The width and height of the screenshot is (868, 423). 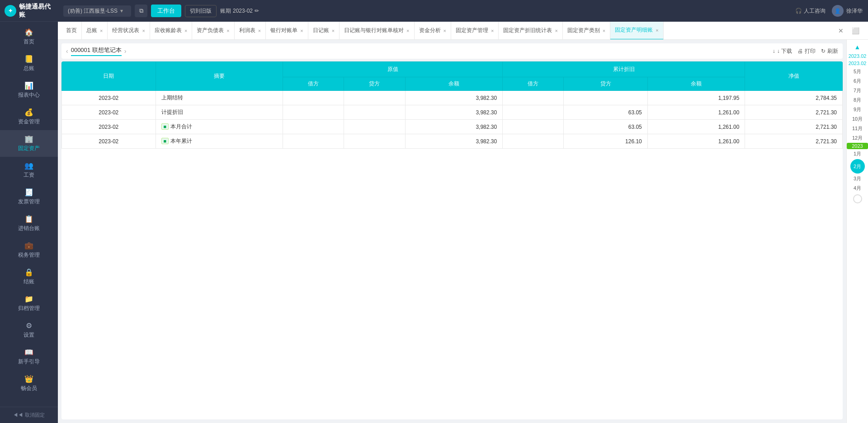 I want to click on tab-close-ledger: ×, so click(x=101, y=31).